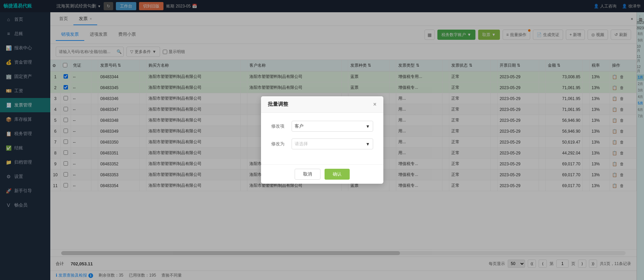 This screenshot has height=280, width=644. What do you see at coordinates (368, 127) in the screenshot?
I see `field-dropdown-icon: ▼` at bounding box center [368, 127].